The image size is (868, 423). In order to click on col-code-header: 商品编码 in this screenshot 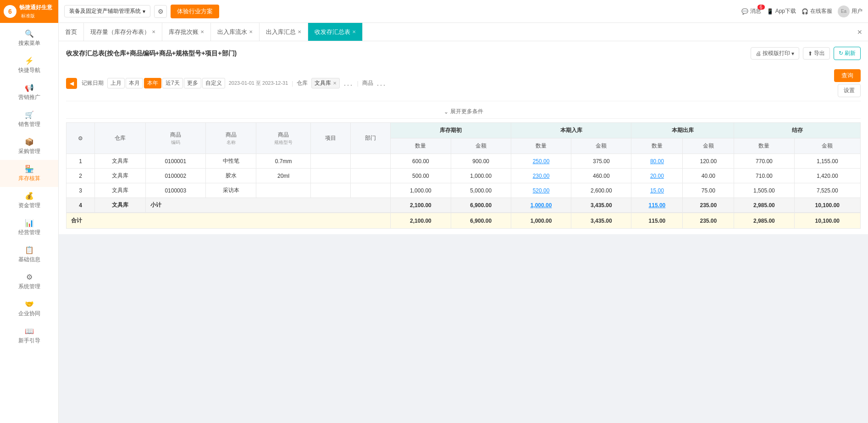, I will do `click(175, 138)`.